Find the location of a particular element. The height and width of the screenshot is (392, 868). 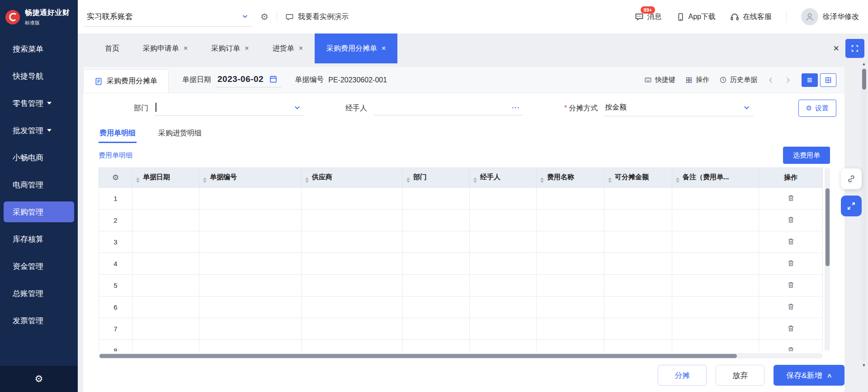

tab-home: 首页 is located at coordinates (112, 48).